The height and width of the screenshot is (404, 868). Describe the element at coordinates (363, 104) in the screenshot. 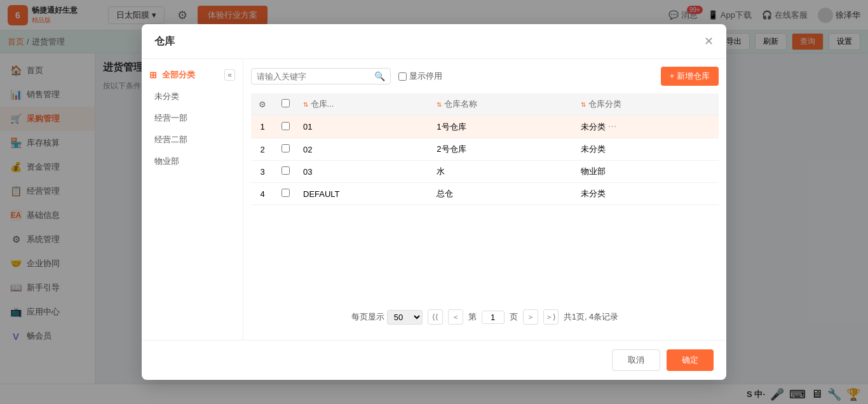

I see `col-code: ⇅ 仓库...` at that location.